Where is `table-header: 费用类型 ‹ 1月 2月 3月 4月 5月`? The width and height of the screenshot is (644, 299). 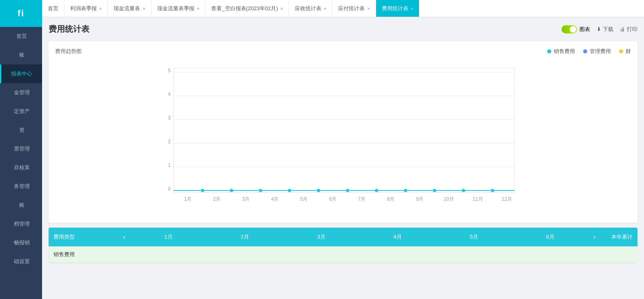 table-header: 费用类型 ‹ 1月 2月 3月 4月 5月 is located at coordinates (343, 237).